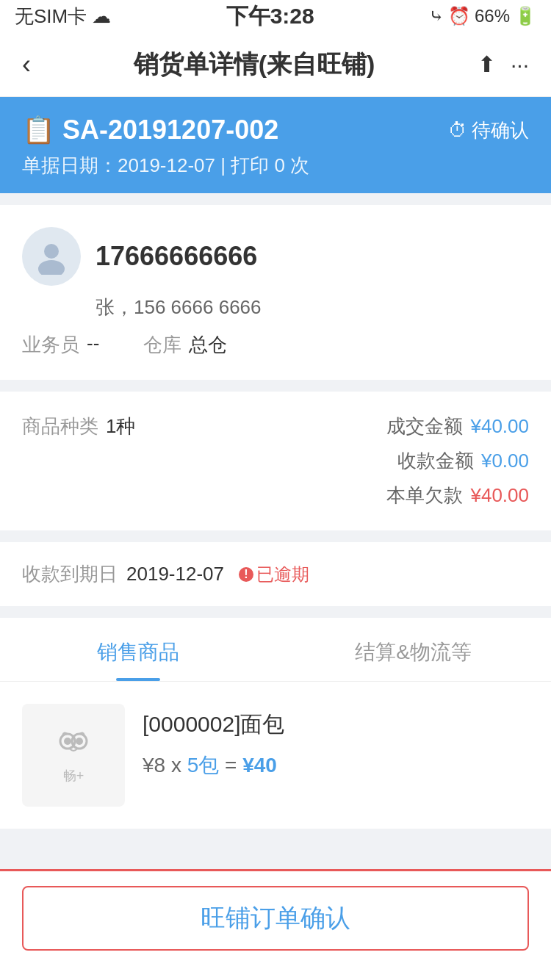 This screenshot has width=551, height=980. I want to click on customer-name: 张，156 6666 6666, so click(312, 307).